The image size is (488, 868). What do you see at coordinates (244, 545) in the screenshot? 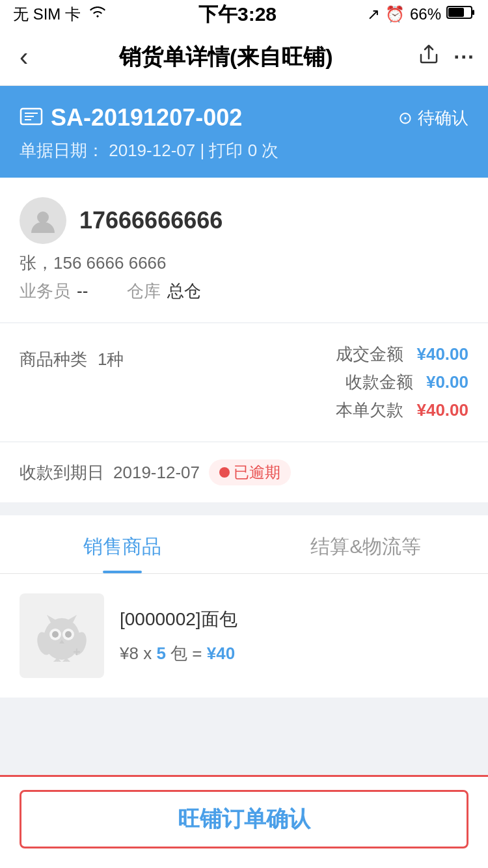
I see `tabs-row: 销售商品 结算&物流等` at bounding box center [244, 545].